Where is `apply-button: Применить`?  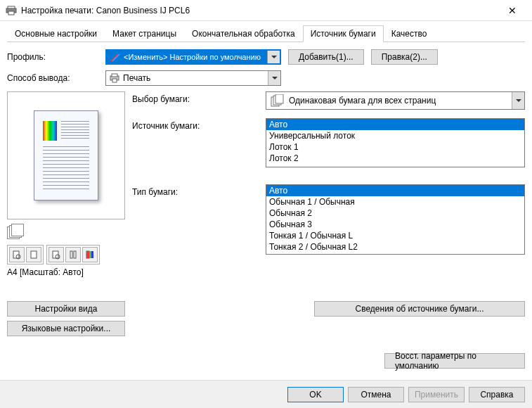 apply-button: Применить is located at coordinates (436, 395).